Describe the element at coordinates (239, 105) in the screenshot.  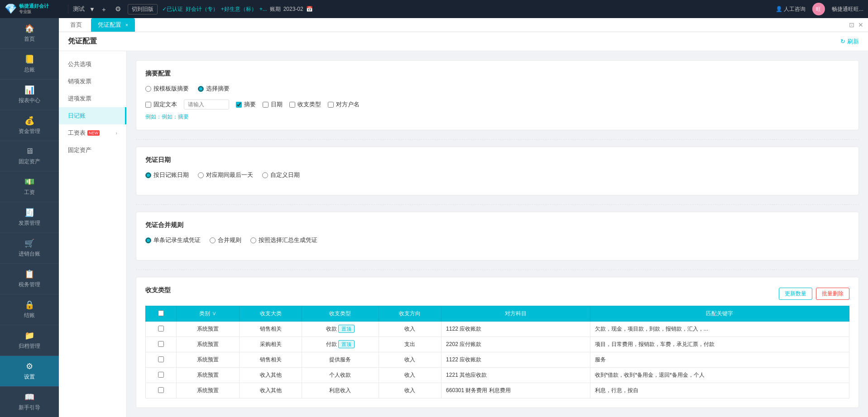
I see `summary-checkbox` at that location.